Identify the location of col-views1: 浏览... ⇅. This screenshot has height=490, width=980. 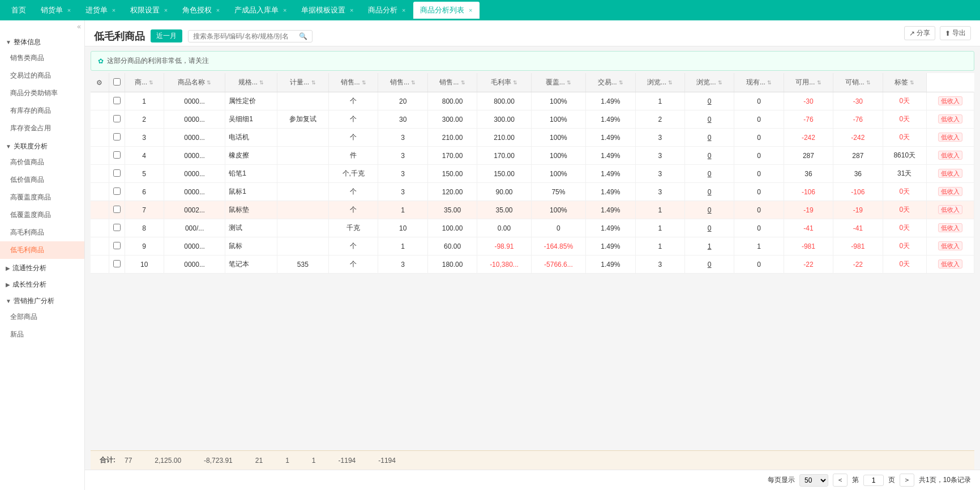
(660, 83).